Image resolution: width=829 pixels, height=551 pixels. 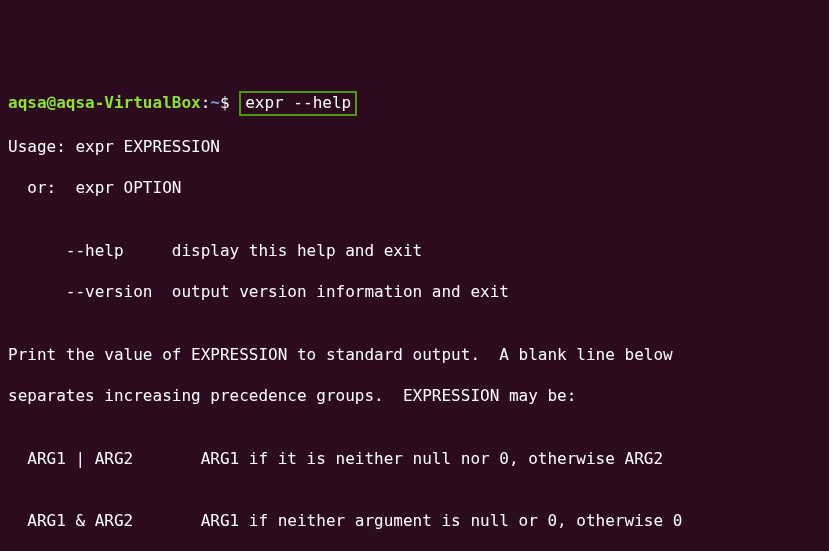 What do you see at coordinates (104, 102) in the screenshot?
I see `prompt-user-host: aqsa@aqsa-VirtualBox` at bounding box center [104, 102].